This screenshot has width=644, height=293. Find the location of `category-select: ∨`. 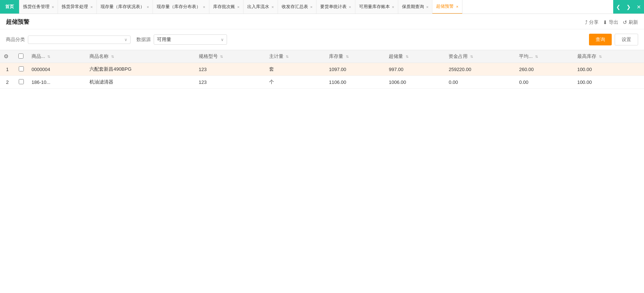

category-select: ∨ is located at coordinates (79, 40).